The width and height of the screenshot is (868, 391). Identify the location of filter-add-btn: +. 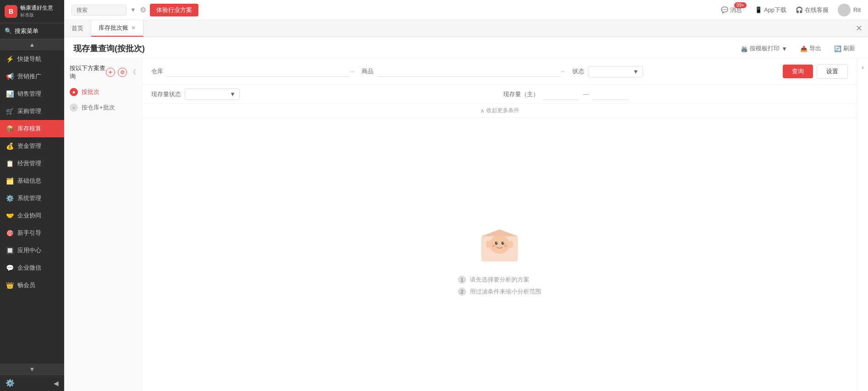
(110, 72).